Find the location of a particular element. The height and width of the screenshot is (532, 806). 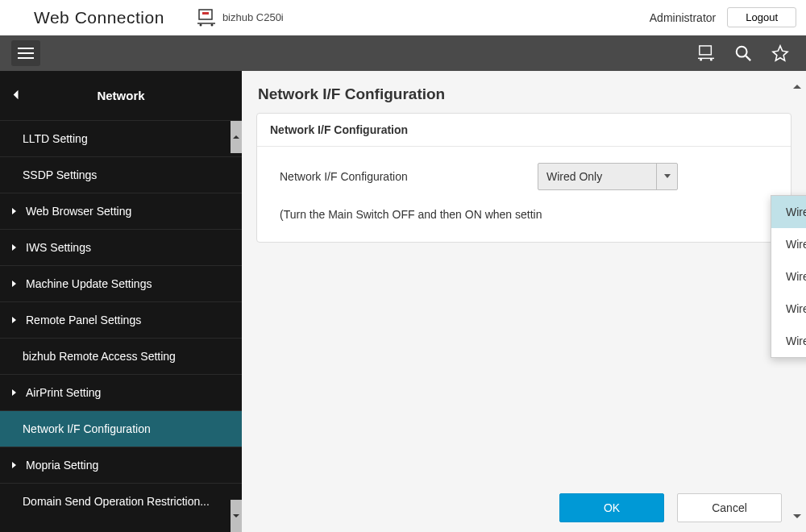

sidebar-header: Network is located at coordinates (121, 96).